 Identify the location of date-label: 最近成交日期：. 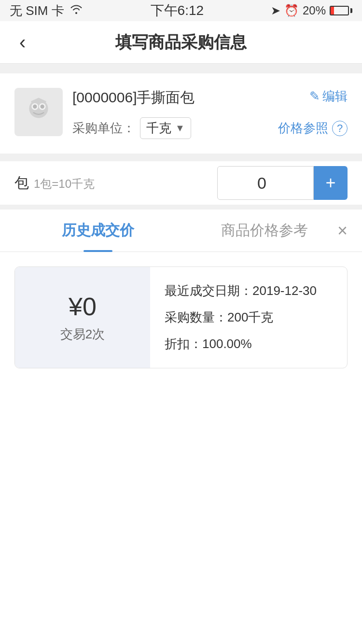
(209, 291).